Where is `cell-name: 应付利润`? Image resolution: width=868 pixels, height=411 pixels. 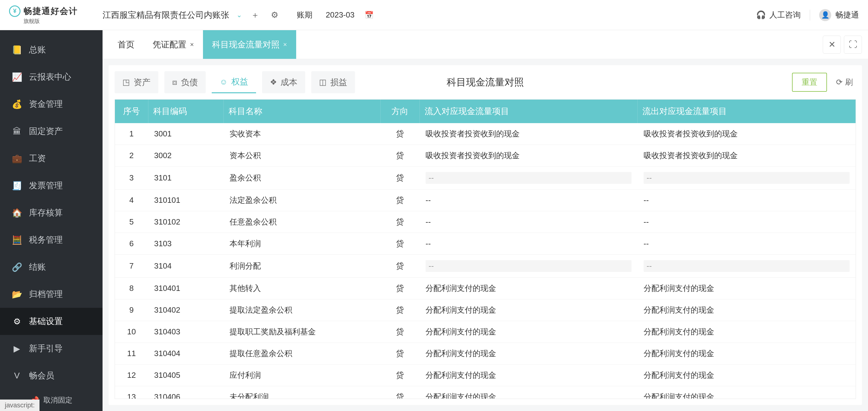 cell-name: 应付利润 is located at coordinates (302, 376).